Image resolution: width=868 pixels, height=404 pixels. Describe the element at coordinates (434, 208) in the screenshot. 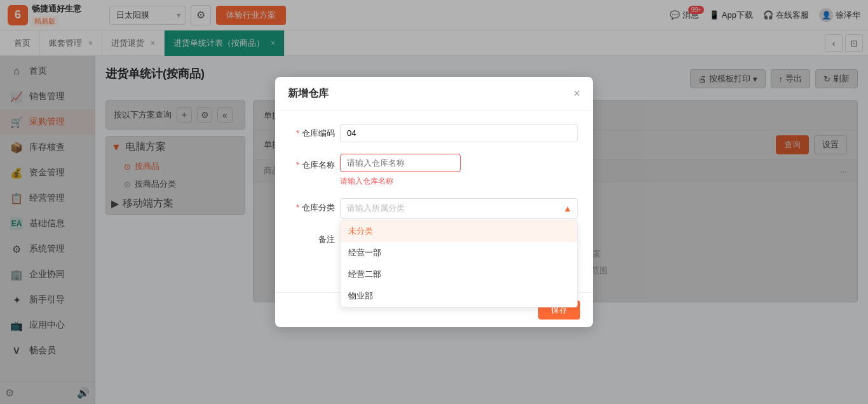

I see `category-form-row: *仓库分类 请输入所属分类 ▲ 未分类 经营一部 经营二部 物业部` at that location.